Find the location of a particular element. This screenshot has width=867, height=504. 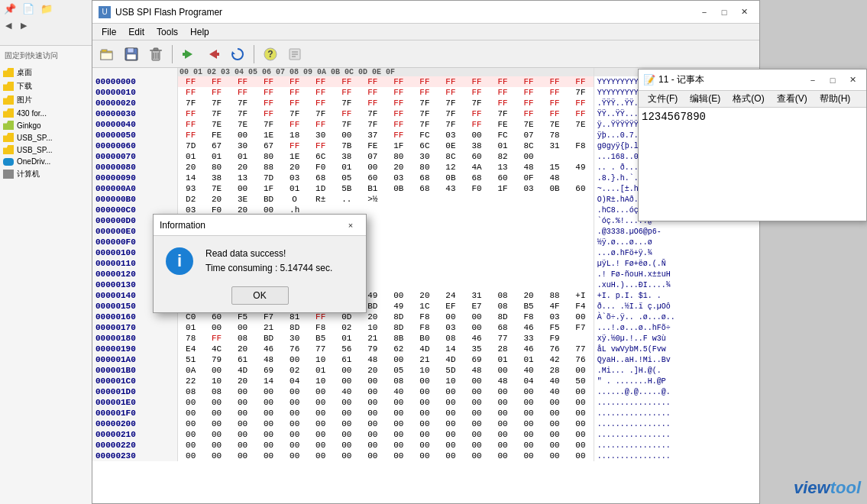

sidebar-item-usb1: USB_SP... is located at coordinates (46, 137).